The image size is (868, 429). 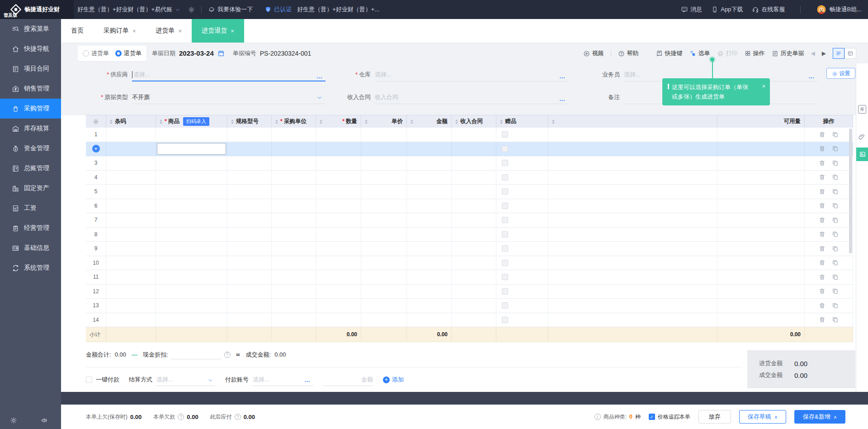 What do you see at coordinates (669, 53) in the screenshot?
I see `hotkey-button: 快捷键` at bounding box center [669, 53].